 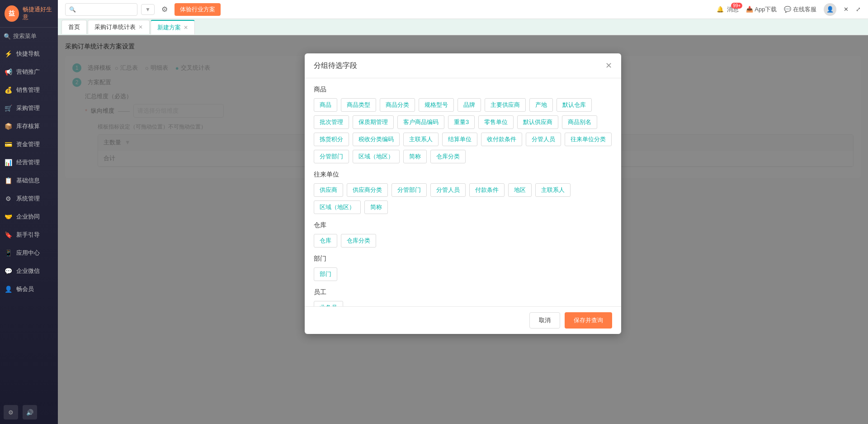 I want to click on field-tag-产地: 产地, so click(x=541, y=105).